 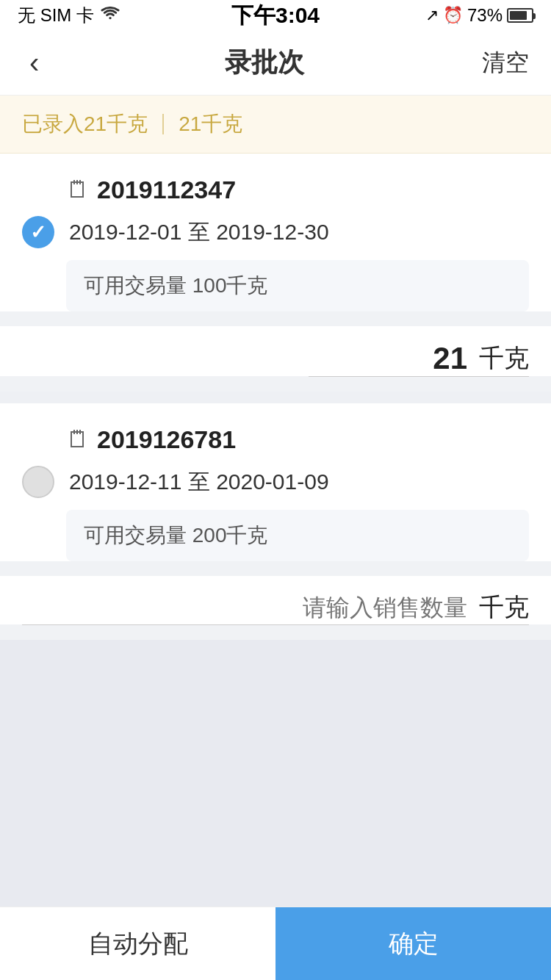 I want to click on amount-unit-1: 千克, so click(x=504, y=359).